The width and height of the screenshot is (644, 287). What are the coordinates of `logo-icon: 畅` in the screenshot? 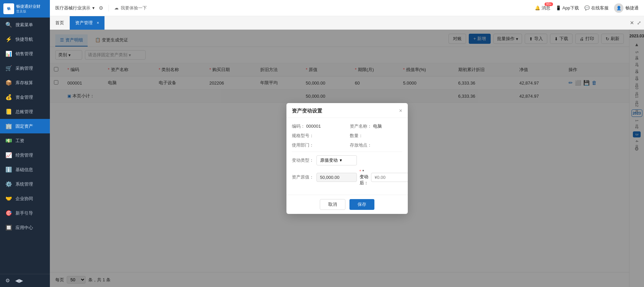 It's located at (9, 9).